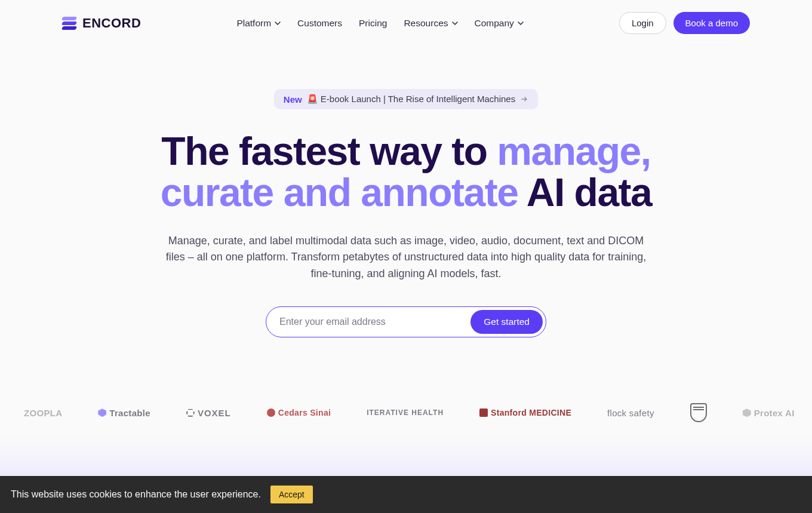 The height and width of the screenshot is (513, 812). I want to click on client-logo-iterative: ITERATIVE HEALTH, so click(405, 413).